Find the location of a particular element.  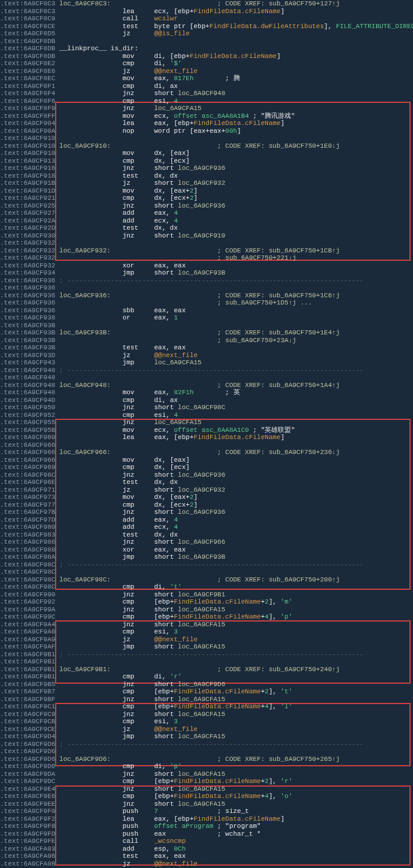

asm-line: .text:6A9CF99C cmp [ebp+FindFileData.cFi… is located at coordinates (206, 617).